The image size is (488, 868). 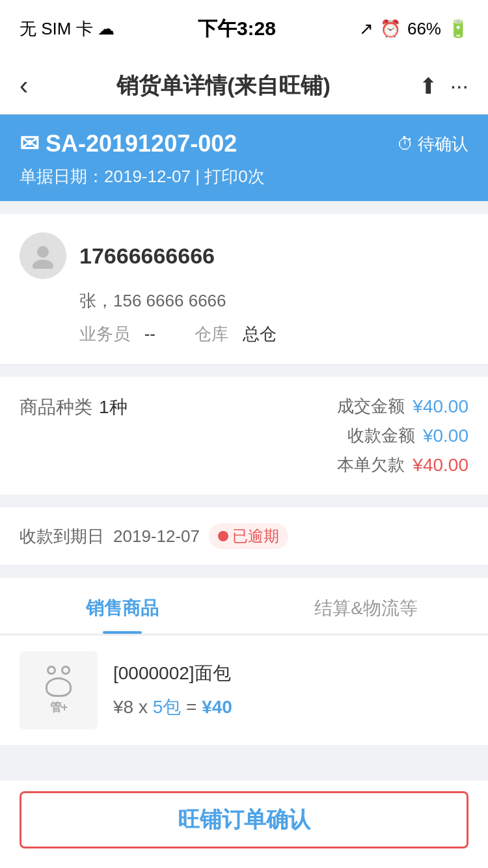 I want to click on no-sim-text: 无 SIM 卡 ☁, so click(x=67, y=29).